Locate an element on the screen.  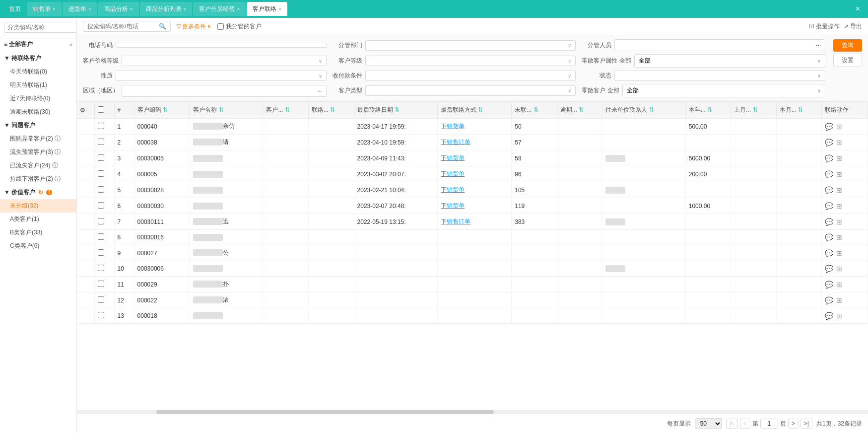
my-customers-checkbox is located at coordinates (220, 27).